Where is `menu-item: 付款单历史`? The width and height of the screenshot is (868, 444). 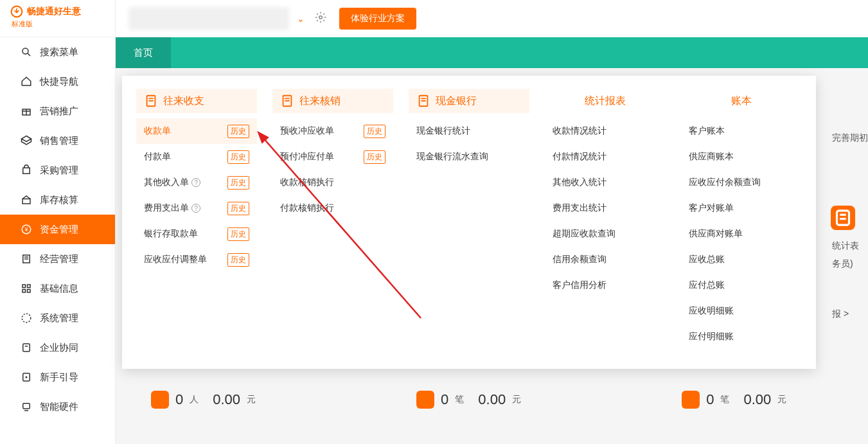
menu-item: 付款单历史 is located at coordinates (197, 157).